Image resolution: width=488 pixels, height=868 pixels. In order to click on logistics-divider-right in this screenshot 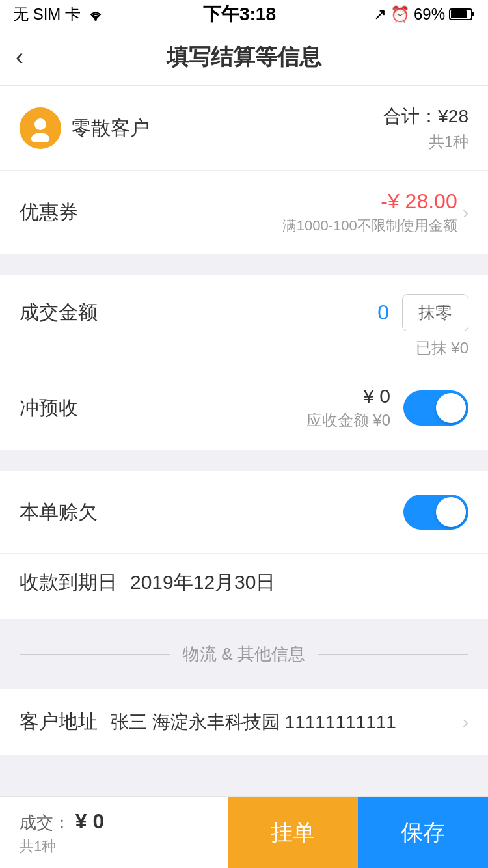, I will do `click(393, 655)`.